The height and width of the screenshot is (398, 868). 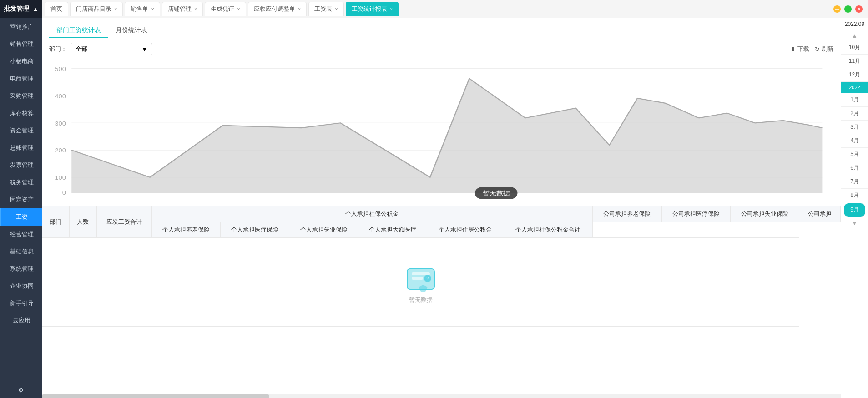 What do you see at coordinates (64, 193) in the screenshot?
I see `svg-text: 0` at bounding box center [64, 193].